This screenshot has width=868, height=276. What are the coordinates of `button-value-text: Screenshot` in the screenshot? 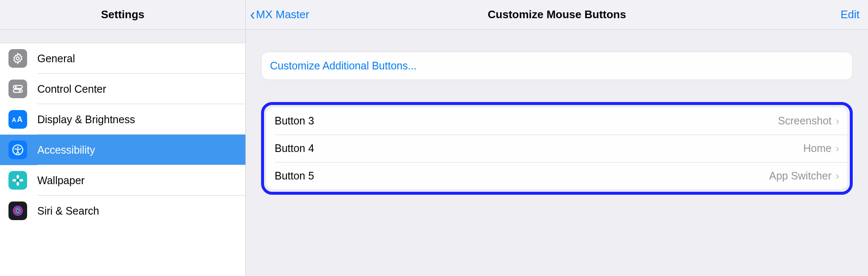 It's located at (805, 121).